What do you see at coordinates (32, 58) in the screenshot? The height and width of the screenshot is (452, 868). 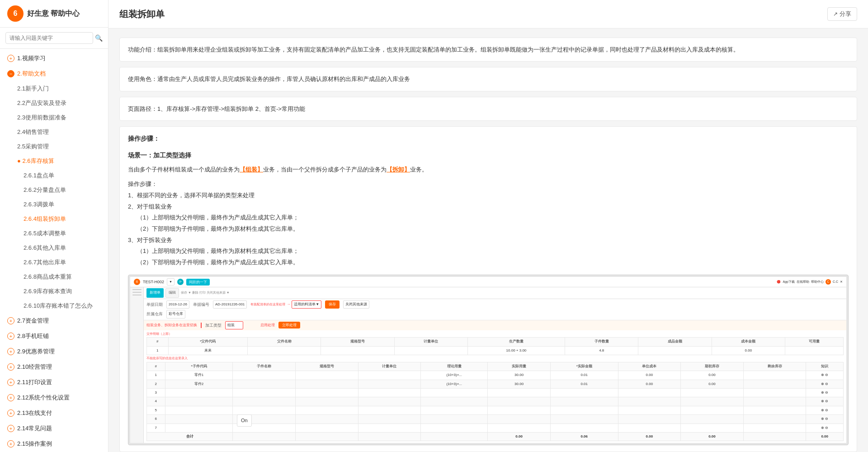 I see `sidebar-label-1: 1.视频学习` at bounding box center [32, 58].